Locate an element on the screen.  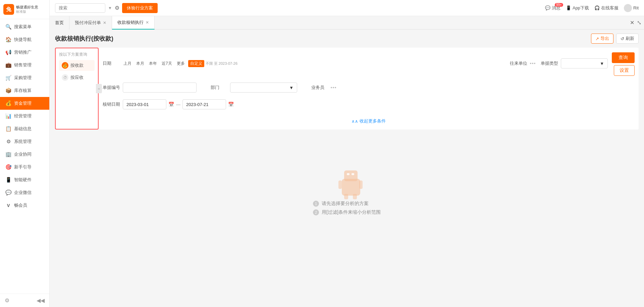
filter-option-by-receipt: 💰 按收款 is located at coordinates (77, 65).